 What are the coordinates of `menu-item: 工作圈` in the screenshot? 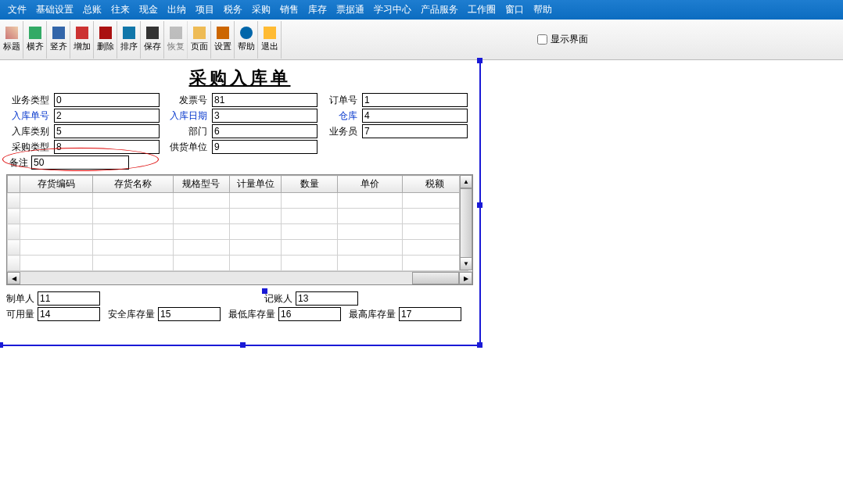 It's located at (482, 9).